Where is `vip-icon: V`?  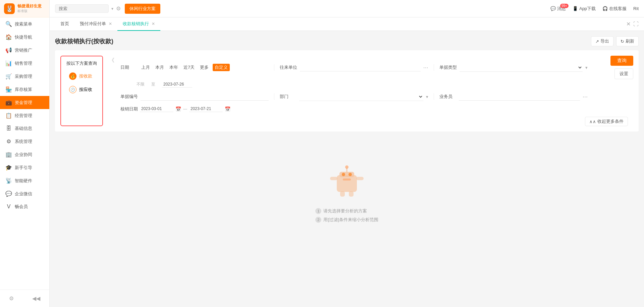 vip-icon: V is located at coordinates (9, 207).